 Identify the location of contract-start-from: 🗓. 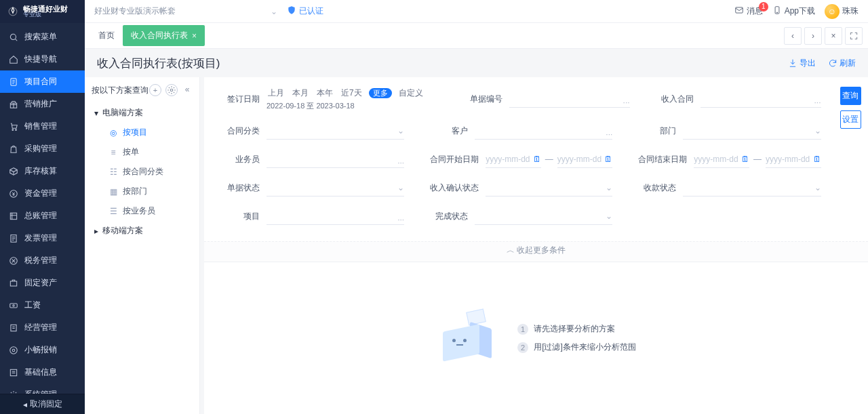
(513, 159).